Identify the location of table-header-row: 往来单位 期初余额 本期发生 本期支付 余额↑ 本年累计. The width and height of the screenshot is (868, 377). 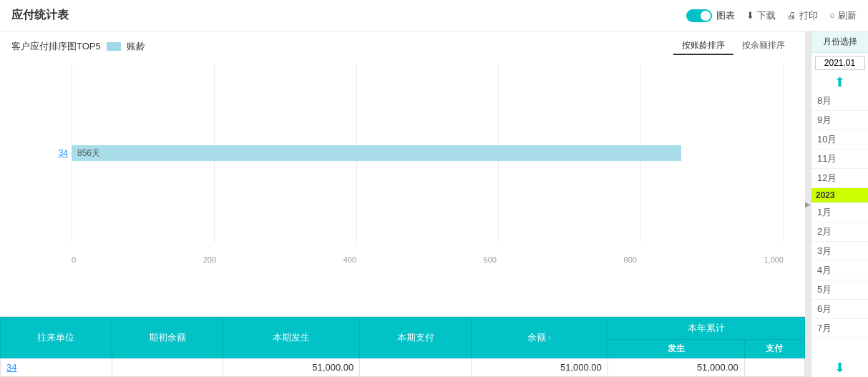
(403, 329).